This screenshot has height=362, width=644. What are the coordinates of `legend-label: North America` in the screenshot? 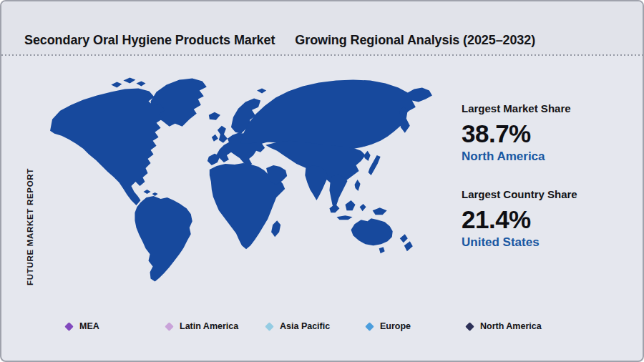 It's located at (511, 326).